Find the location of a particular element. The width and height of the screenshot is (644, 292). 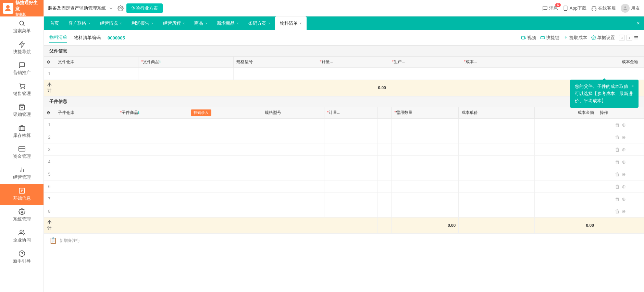

sidebar-item-finance: 资金管理 is located at coordinates (22, 152).